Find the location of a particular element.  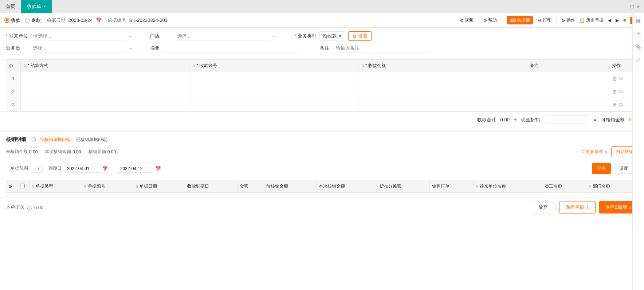

summary-row: 收款合计 0.00 + 现金折扣: = 可核销金额 0.00 is located at coordinates (322, 119).